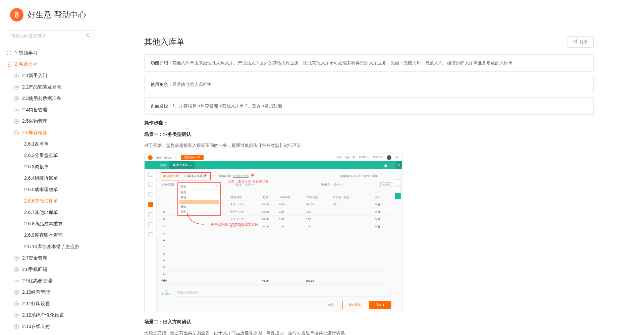 The width and height of the screenshot is (644, 335). What do you see at coordinates (44, 224) in the screenshot?
I see `nav-label: 2.6.8商品成本重算` at bounding box center [44, 224].